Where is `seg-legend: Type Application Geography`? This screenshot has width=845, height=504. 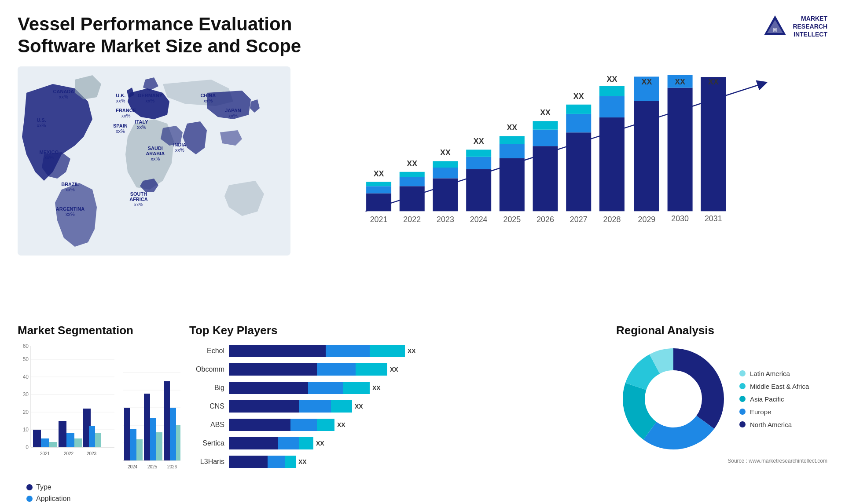 seg-legend: Type Application Geography is located at coordinates (103, 493).